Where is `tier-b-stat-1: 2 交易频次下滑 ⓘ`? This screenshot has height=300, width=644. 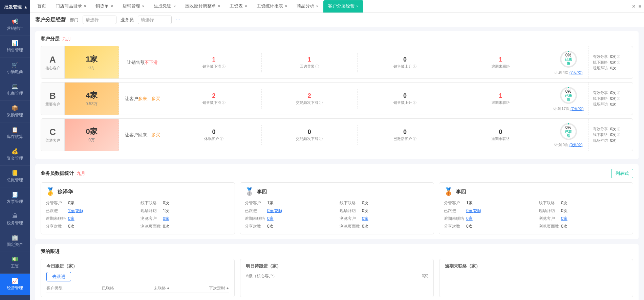
tier-b-stat-1: 2 交易频次下滑 ⓘ is located at coordinates (309, 99).